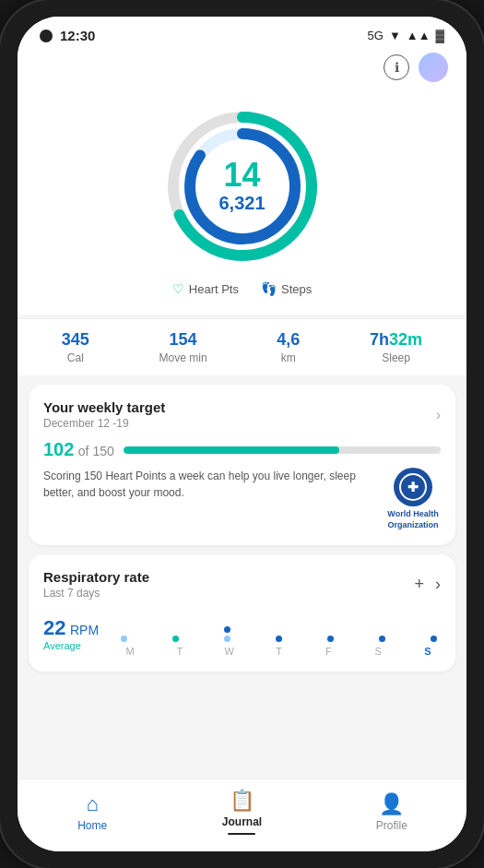 The image size is (484, 868). Describe the element at coordinates (96, 593) in the screenshot. I see `resp-subtitle: Last 7 days` at that location.